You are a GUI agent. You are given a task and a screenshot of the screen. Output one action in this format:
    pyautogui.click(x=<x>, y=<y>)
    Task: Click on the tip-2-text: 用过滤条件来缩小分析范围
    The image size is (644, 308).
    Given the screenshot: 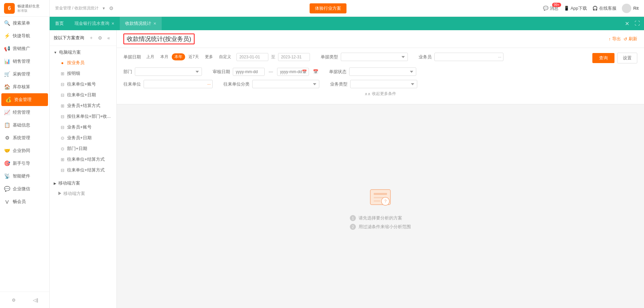 What is the action you would take?
    pyautogui.click(x=385, y=227)
    